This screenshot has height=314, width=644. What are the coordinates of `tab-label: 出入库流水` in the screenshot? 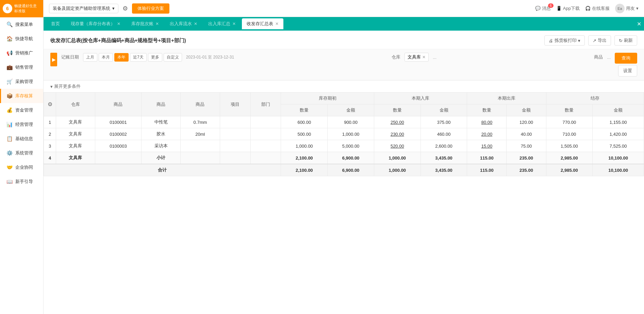 It's located at (181, 24).